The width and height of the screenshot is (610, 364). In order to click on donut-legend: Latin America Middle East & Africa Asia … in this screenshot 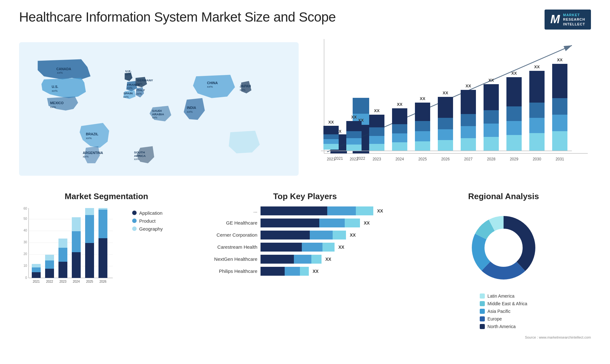, I will do `click(503, 311)`.